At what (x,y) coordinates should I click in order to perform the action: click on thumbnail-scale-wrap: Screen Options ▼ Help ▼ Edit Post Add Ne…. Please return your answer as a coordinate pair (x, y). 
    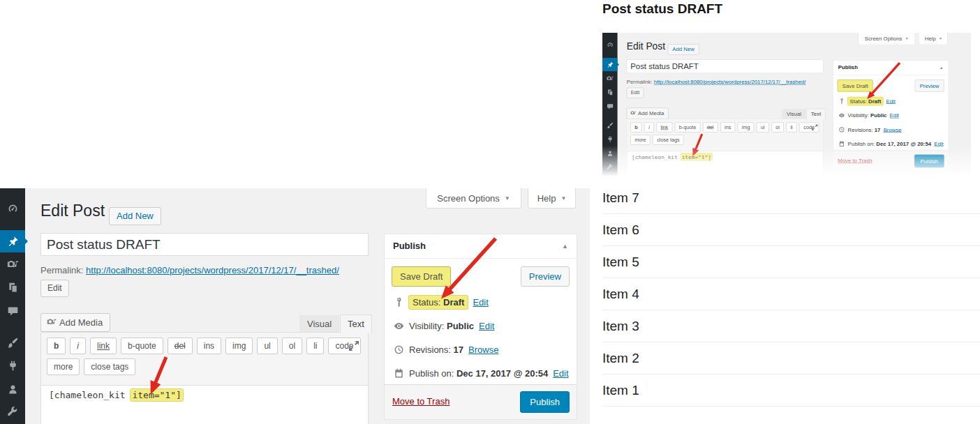
    Looking at the image, I should click on (787, 106).